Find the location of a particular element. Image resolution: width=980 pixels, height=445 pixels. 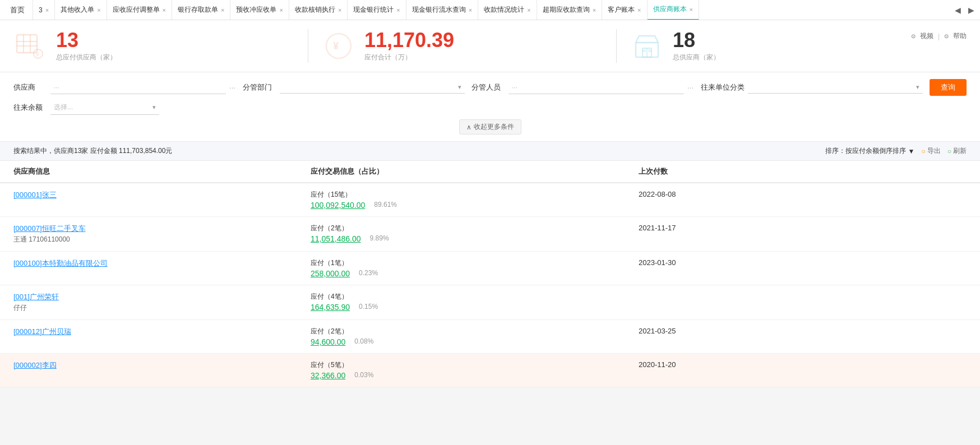

transaction-amount: 100,092,540.00 is located at coordinates (338, 205).